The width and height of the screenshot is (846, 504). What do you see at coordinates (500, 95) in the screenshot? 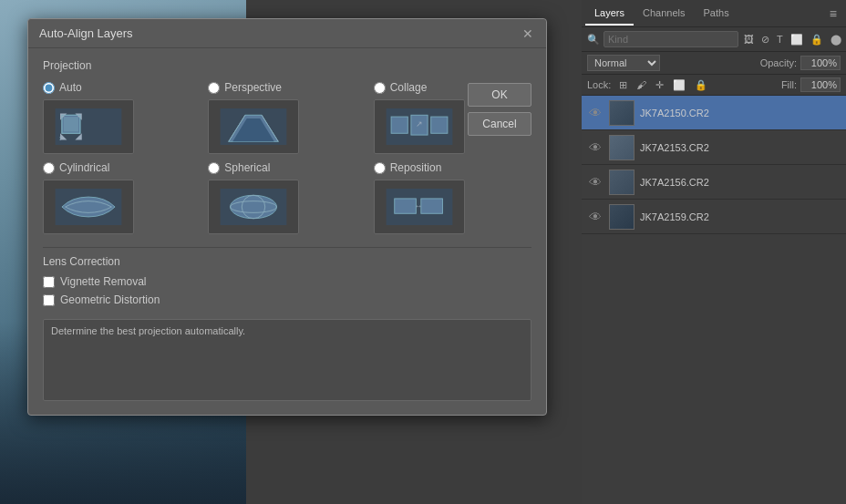
I see `ok-button: OK` at bounding box center [500, 95].